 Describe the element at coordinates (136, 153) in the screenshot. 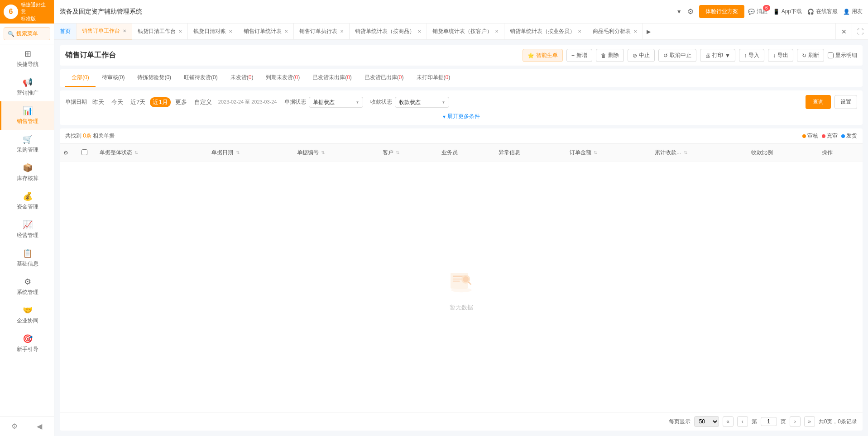

I see `sort-status-icon: ⇅` at that location.